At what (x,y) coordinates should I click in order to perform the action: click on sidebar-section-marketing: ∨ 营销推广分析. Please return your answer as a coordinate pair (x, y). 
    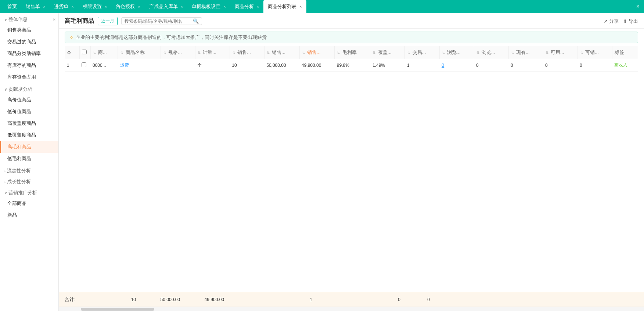
    Looking at the image, I should click on (29, 192).